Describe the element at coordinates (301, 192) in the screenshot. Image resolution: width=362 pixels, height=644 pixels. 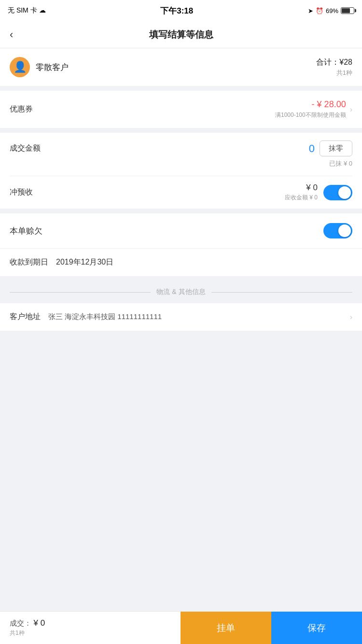
I see `prereceive-amounts: ¥ 0 应收金额 ¥ 0` at that location.